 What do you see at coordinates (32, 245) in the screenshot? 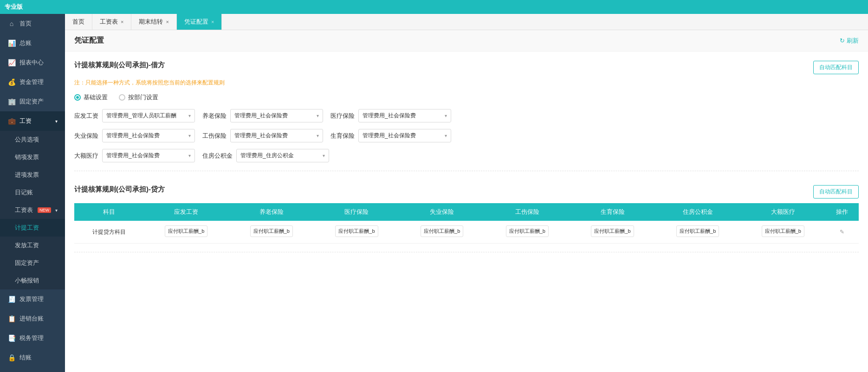
I see `submenu-pay-salary: 发放工资` at bounding box center [32, 245].